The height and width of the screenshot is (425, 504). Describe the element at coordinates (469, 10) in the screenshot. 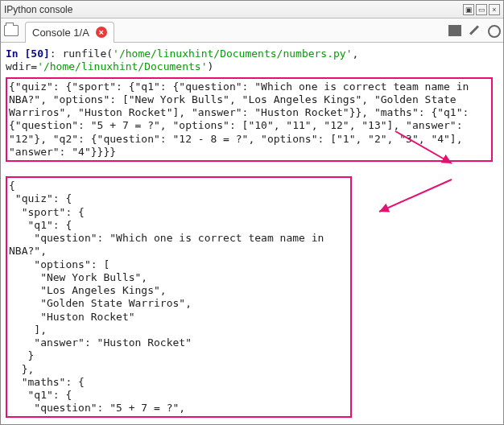

I see `restore-button: ▣` at that location.